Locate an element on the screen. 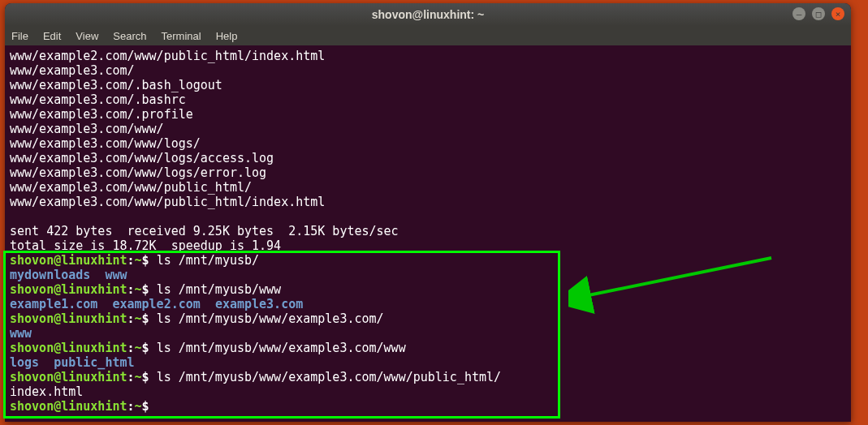 Image resolution: width=868 pixels, height=425 pixels. menu-edit: Edit is located at coordinates (52, 36).